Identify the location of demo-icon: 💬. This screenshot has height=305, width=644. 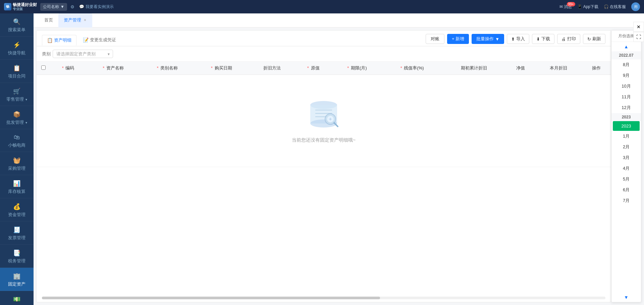
(82, 7).